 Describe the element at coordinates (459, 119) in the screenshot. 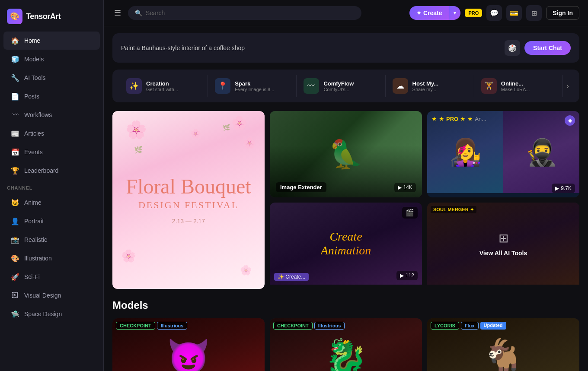

I see `pro-overlay: ★ ★ PRO ★ ★ An...` at that location.